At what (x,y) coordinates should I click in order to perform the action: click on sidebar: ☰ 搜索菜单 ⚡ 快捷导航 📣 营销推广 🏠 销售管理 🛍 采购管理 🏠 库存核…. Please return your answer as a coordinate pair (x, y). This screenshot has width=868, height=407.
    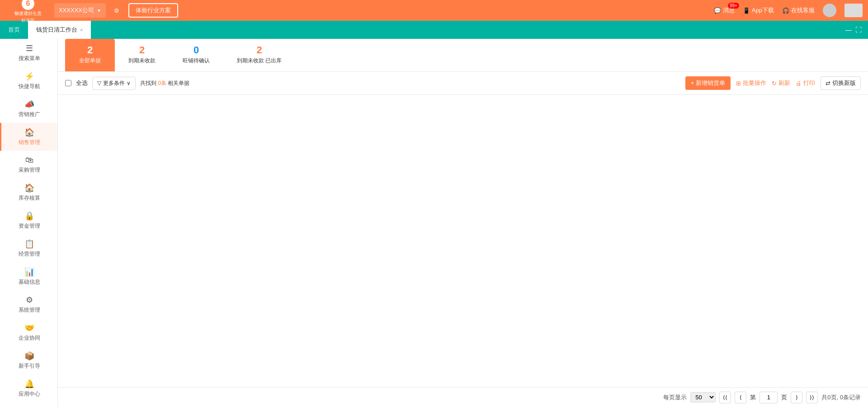
    Looking at the image, I should click on (29, 223).